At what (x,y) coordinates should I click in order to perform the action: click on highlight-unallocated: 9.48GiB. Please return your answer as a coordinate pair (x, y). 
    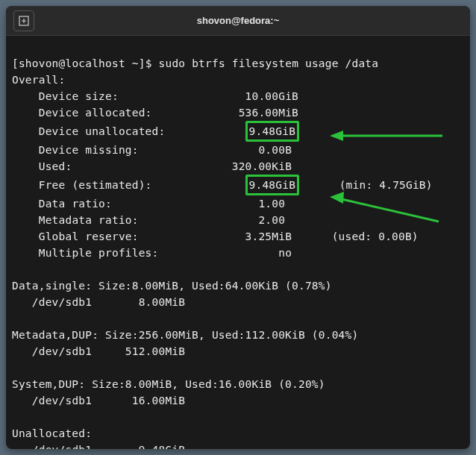
    Looking at the image, I should click on (273, 131).